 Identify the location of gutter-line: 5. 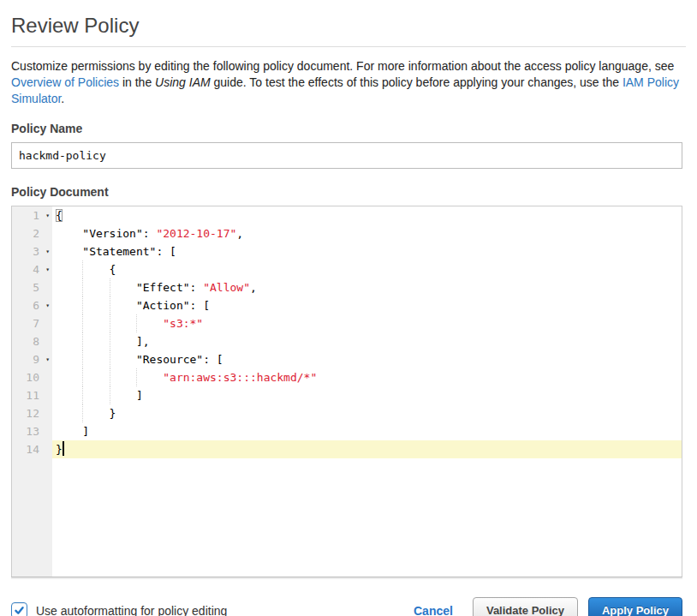
(33, 288).